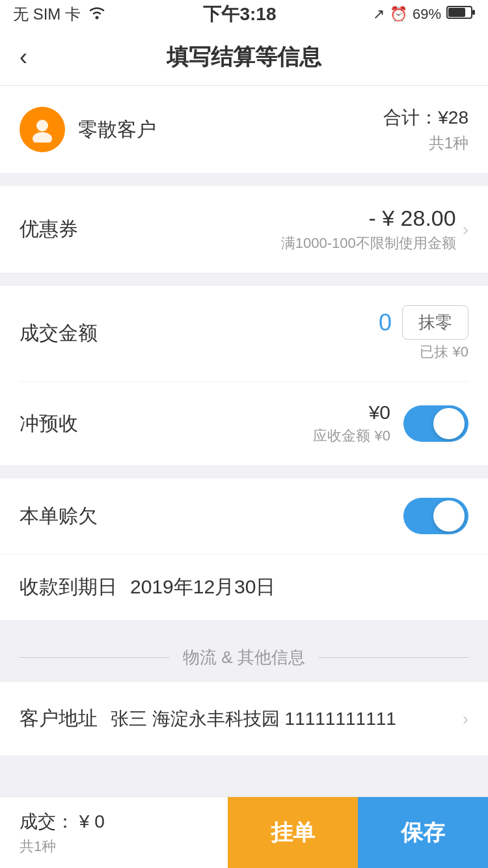  What do you see at coordinates (426, 118) in the screenshot?
I see `customer-total: 合计：¥28` at bounding box center [426, 118].